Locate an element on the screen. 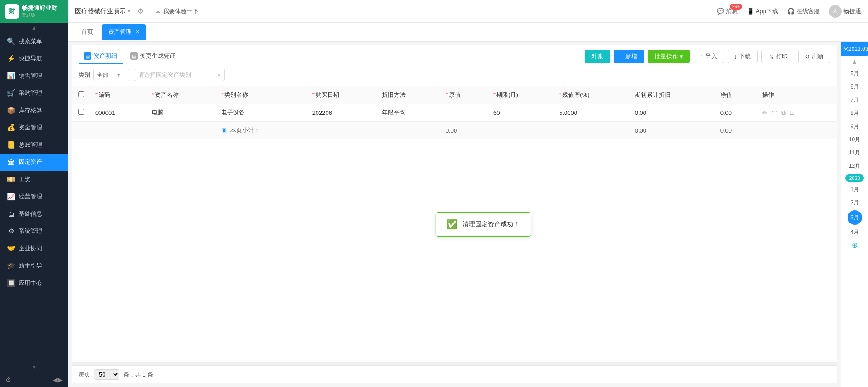  col-net: 净值 is located at coordinates (736, 95).